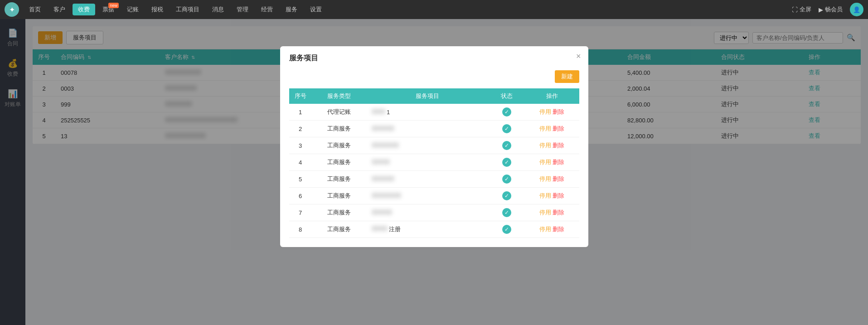  What do you see at coordinates (218, 10) in the screenshot?
I see `nav-xiaoxi: 消息` at bounding box center [218, 10].